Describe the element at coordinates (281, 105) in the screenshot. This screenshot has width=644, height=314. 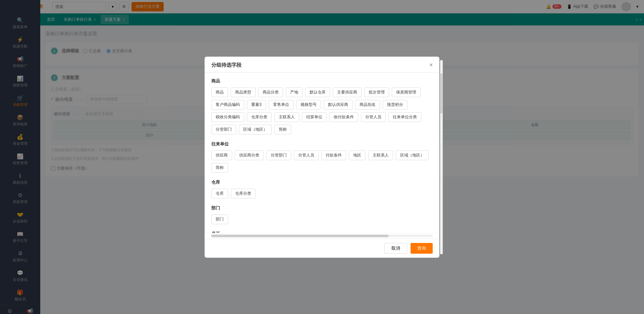
I see `field-tag: 零售单位` at that location.